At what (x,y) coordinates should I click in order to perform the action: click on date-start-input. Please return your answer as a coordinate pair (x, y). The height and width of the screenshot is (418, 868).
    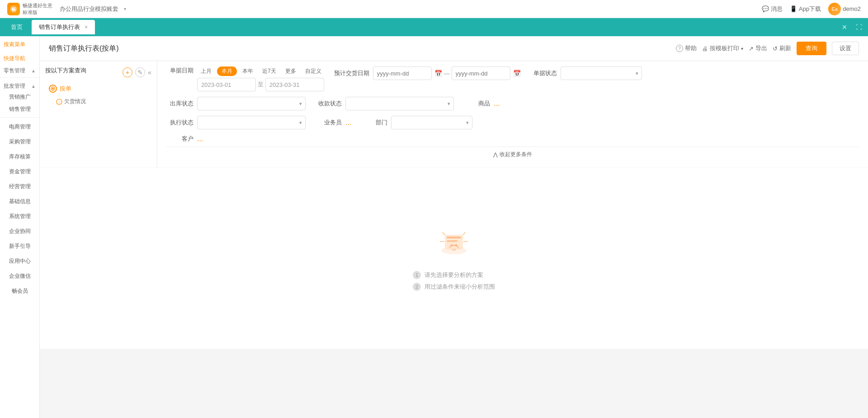
    Looking at the image, I should click on (226, 85).